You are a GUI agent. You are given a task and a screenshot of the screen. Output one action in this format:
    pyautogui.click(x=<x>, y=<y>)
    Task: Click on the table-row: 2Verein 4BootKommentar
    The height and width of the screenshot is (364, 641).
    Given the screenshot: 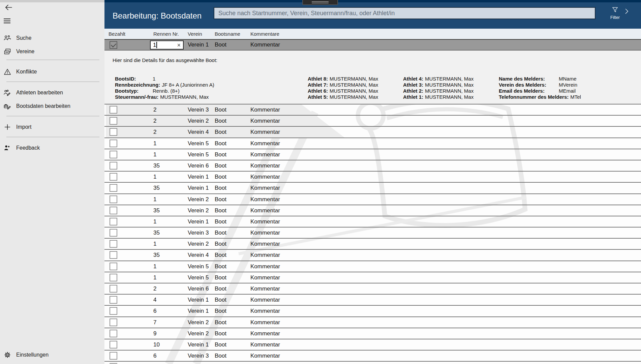 What is the action you would take?
    pyautogui.click(x=373, y=132)
    